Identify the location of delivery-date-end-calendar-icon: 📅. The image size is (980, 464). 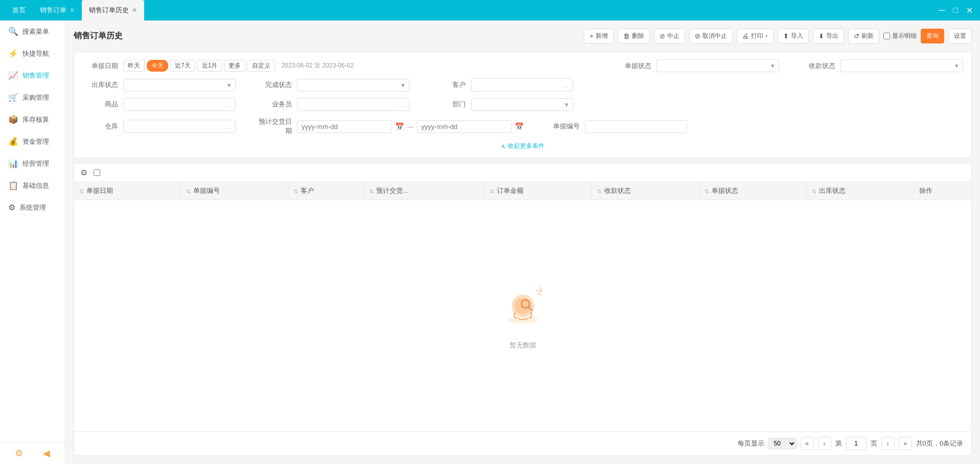
(519, 126).